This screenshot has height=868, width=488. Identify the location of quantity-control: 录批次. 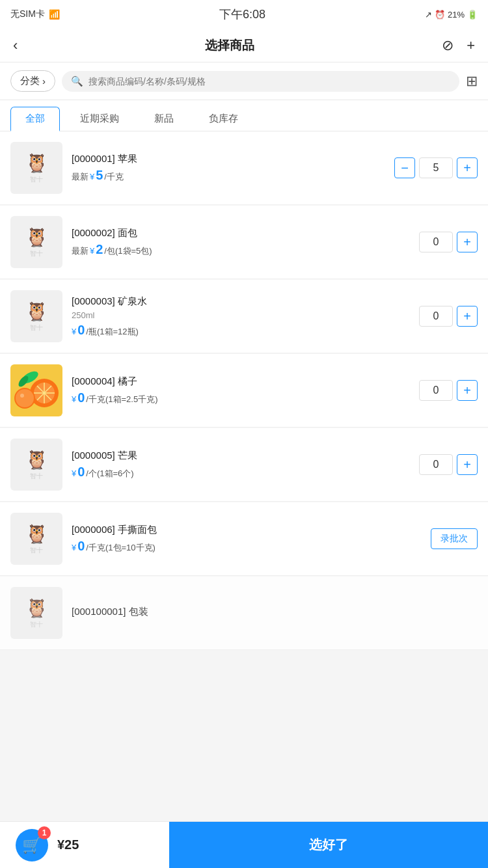
(454, 539).